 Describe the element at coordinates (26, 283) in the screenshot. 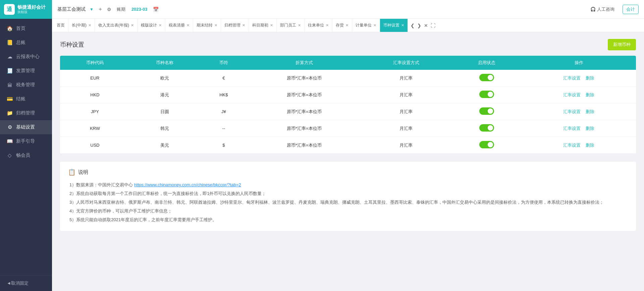

I see `sidebar-pin-toggle: ◄取消固定` at that location.